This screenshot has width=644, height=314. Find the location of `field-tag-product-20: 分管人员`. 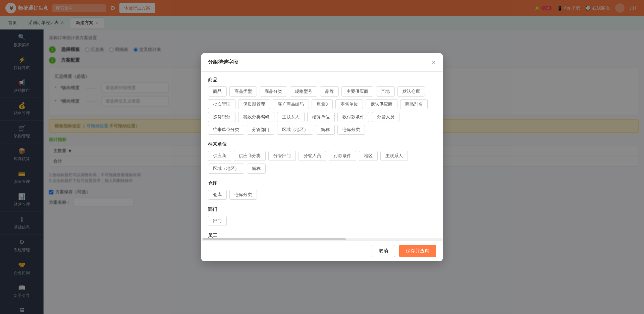

field-tag-product-20: 分管人员 is located at coordinates (386, 117).